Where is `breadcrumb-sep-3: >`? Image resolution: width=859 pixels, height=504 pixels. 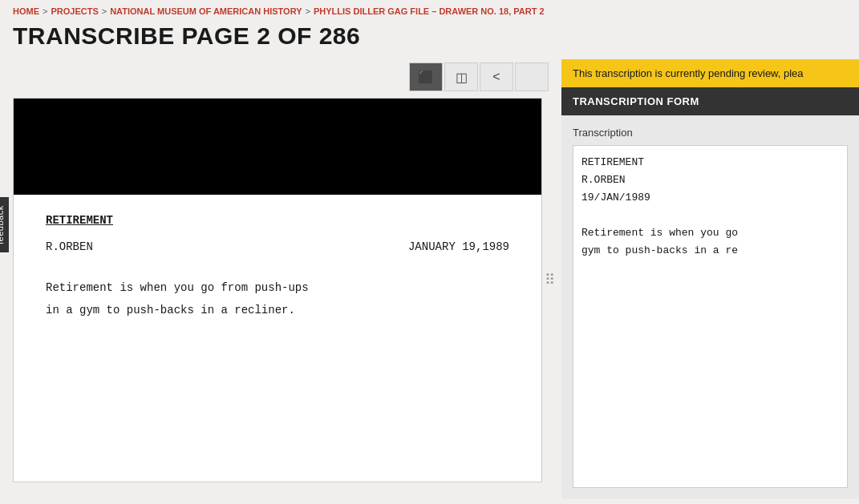
breadcrumb-sep-3: > is located at coordinates (308, 11).